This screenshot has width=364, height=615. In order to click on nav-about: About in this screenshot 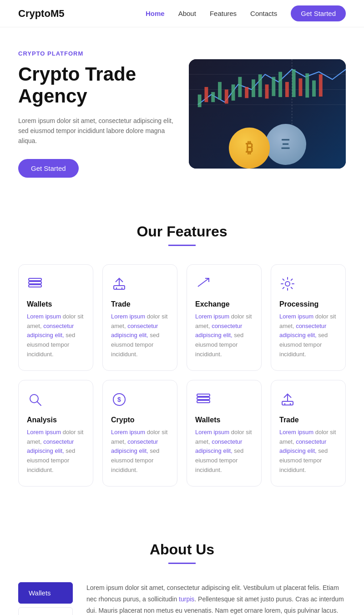, I will do `click(187, 14)`.